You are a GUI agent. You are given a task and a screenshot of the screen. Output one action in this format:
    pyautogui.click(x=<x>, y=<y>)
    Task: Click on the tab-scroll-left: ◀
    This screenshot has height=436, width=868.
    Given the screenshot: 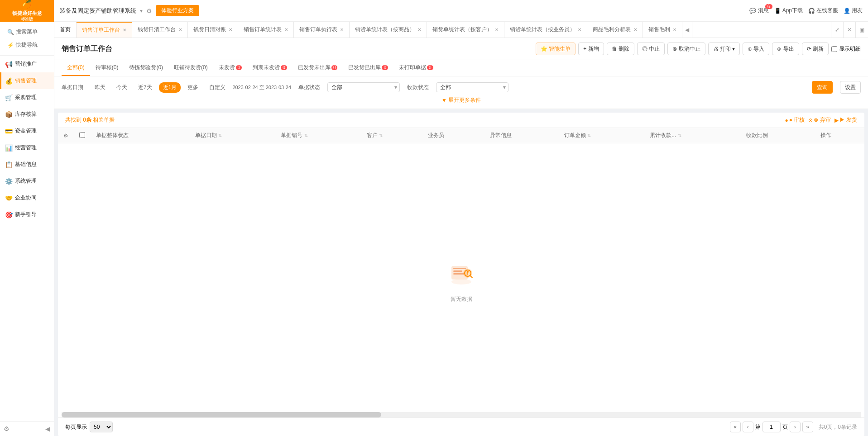 What is the action you would take?
    pyautogui.click(x=687, y=30)
    